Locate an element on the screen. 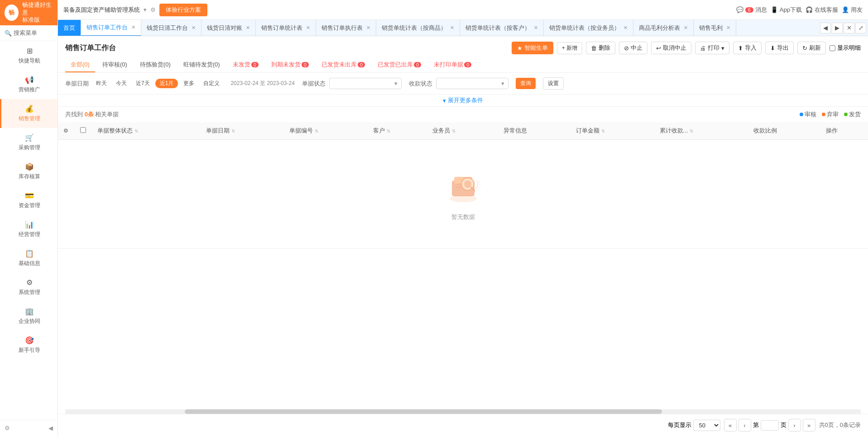 This screenshot has width=868, height=436. tab-sales-exec: 销售订单执行表 ✕ is located at coordinates (346, 28).